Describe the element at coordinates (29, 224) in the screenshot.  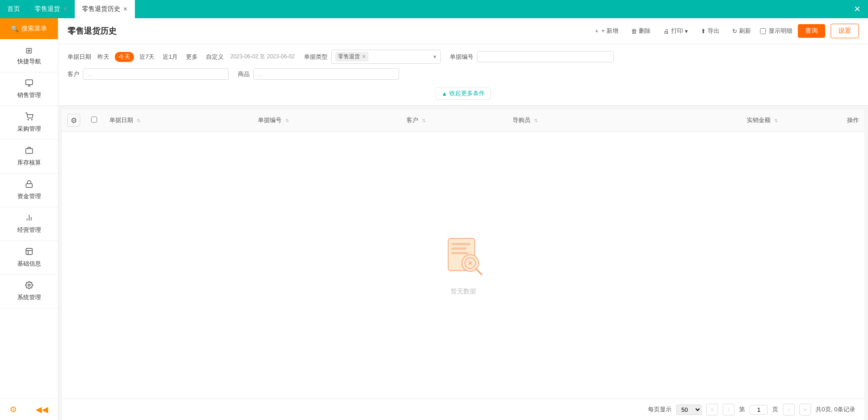
I see `sidebar-item-operations: 经营管理` at that location.